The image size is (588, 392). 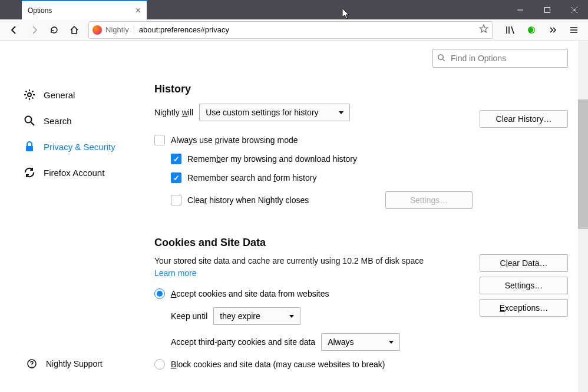 I want to click on minimize-button, so click(x=520, y=9).